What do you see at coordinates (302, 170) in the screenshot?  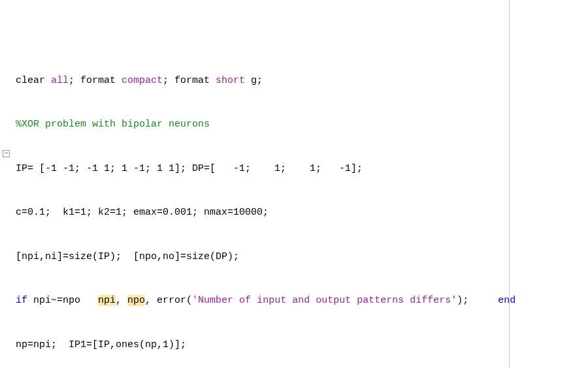 I see `code-line: IP= [-1 -1; -1 1; 1 -1; 1 1]; DP=[ -1; 1…` at bounding box center [302, 170].